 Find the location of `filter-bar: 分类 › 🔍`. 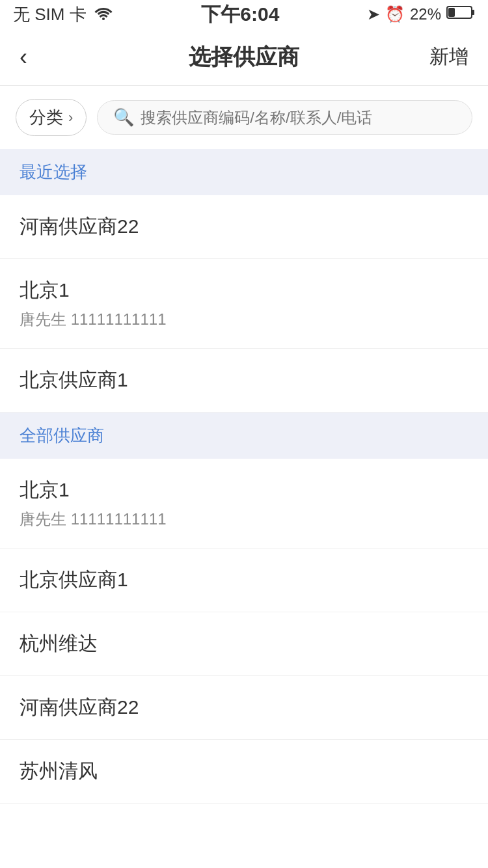

filter-bar: 分类 › 🔍 is located at coordinates (244, 117).